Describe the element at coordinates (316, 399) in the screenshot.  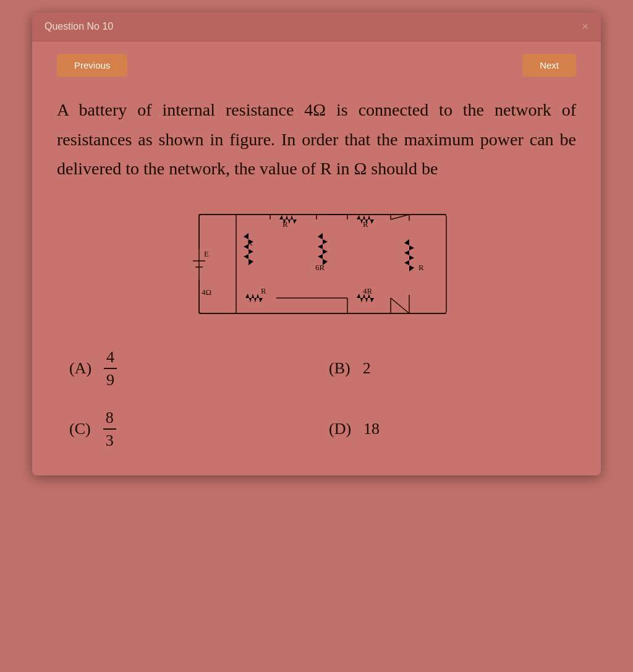
I see `options-grid: (A) 4 9 (B) 2 (C) 8 3 (D)` at that location.